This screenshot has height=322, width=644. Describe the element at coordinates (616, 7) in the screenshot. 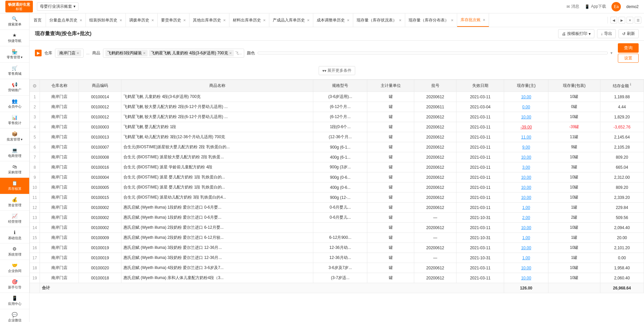

I see `user-avatar: Ea` at that location.